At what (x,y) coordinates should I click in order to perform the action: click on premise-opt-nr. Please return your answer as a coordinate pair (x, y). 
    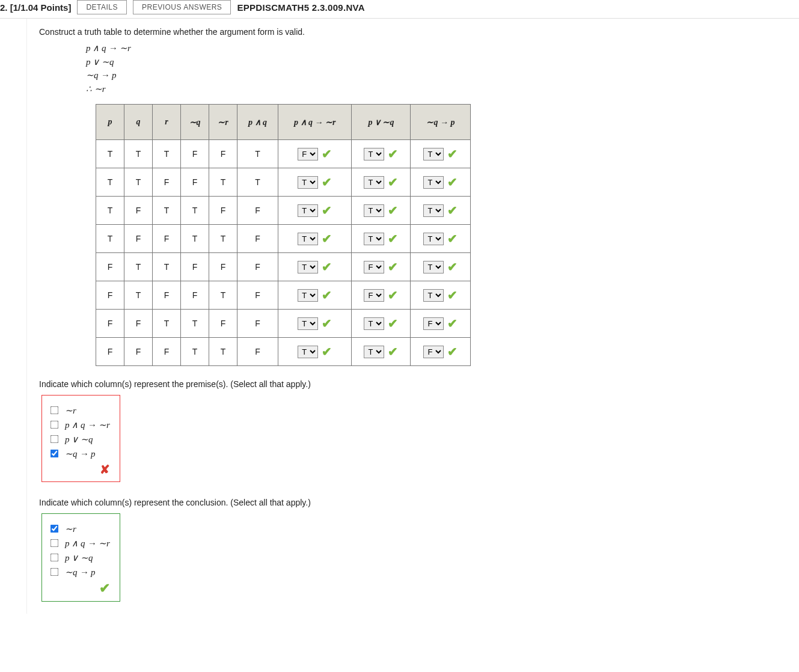
    Looking at the image, I should click on (55, 411).